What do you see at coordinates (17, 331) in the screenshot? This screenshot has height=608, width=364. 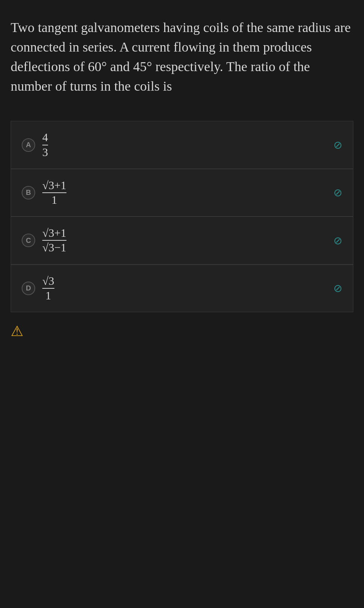 I see `warning-icon: ⚠` at bounding box center [17, 331].